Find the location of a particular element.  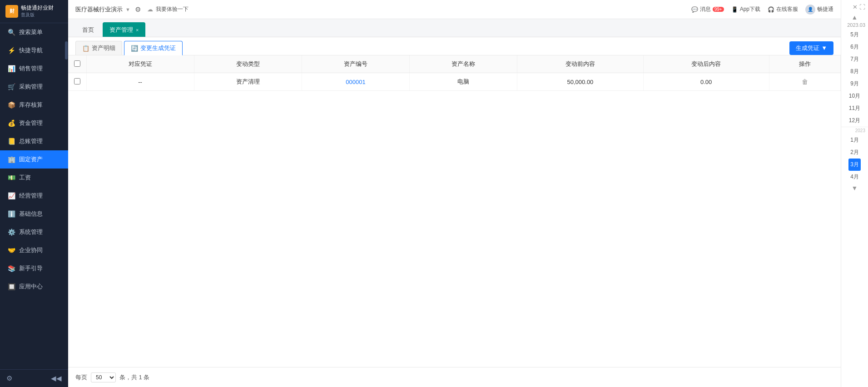

asset-detail-label: 资产明细 is located at coordinates (104, 48).